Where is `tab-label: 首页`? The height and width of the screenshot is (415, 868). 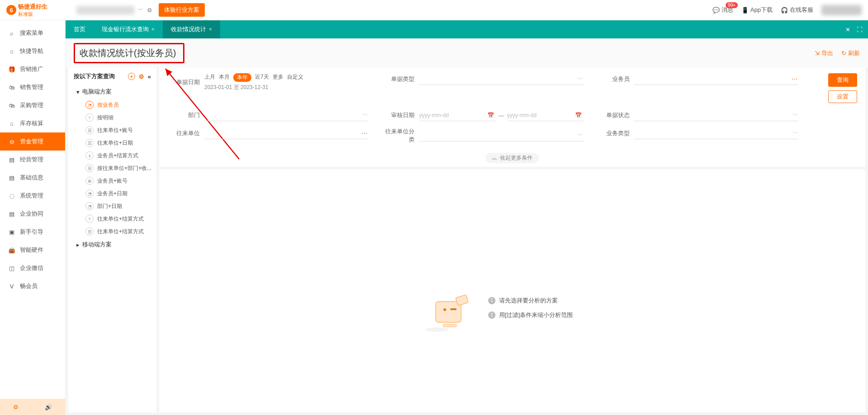
tab-label: 首页 is located at coordinates (80, 29).